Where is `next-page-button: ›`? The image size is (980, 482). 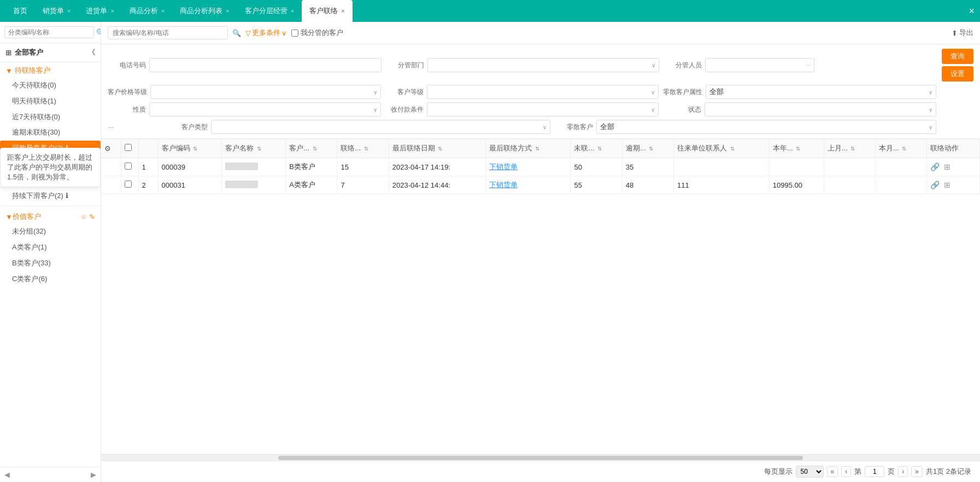
next-page-button: › is located at coordinates (903, 472).